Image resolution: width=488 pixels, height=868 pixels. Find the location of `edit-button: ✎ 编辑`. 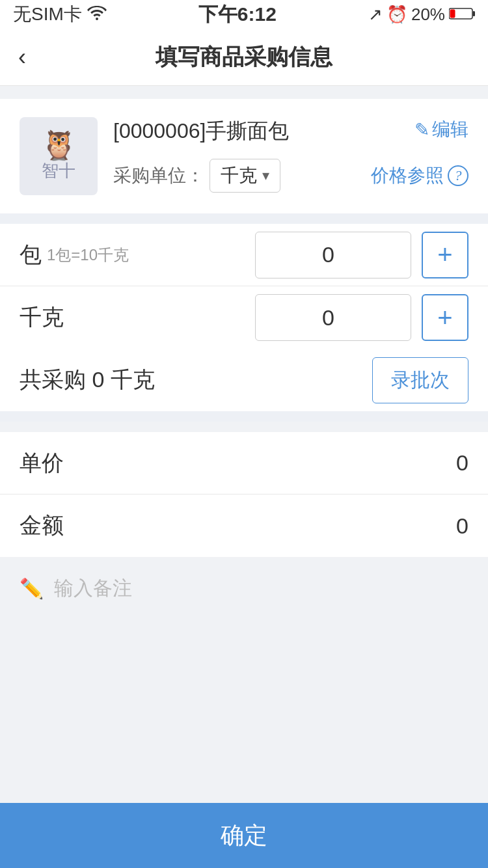

edit-button: ✎ 编辑 is located at coordinates (441, 129).